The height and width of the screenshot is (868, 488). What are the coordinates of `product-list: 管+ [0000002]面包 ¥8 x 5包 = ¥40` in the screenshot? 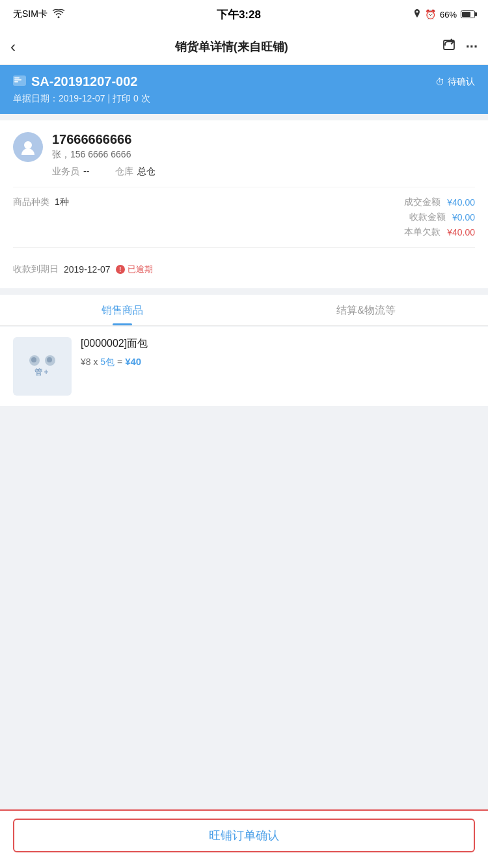 It's located at (244, 366).